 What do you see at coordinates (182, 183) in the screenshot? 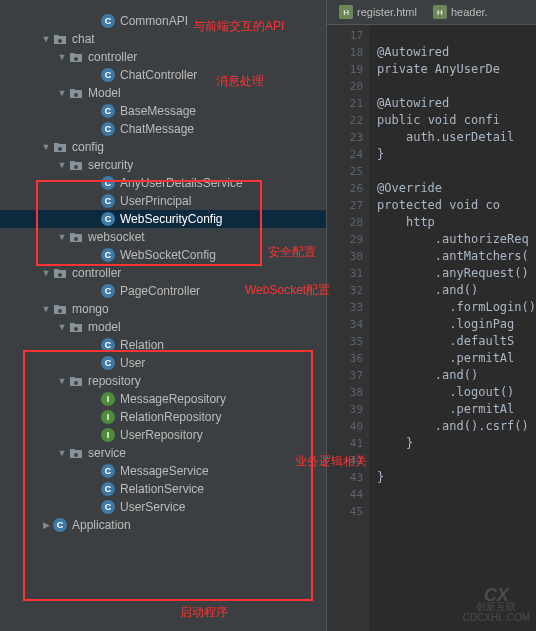
I see `tree-item-label: AnyUserDetailsService` at bounding box center [182, 183].